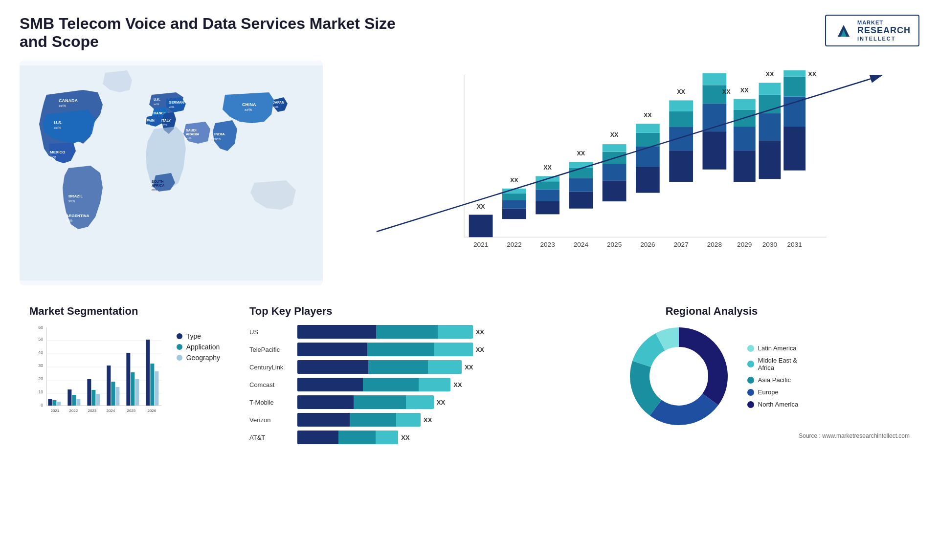 This screenshot has width=939, height=560. I want to click on logo-top: MARKET, so click(884, 22).